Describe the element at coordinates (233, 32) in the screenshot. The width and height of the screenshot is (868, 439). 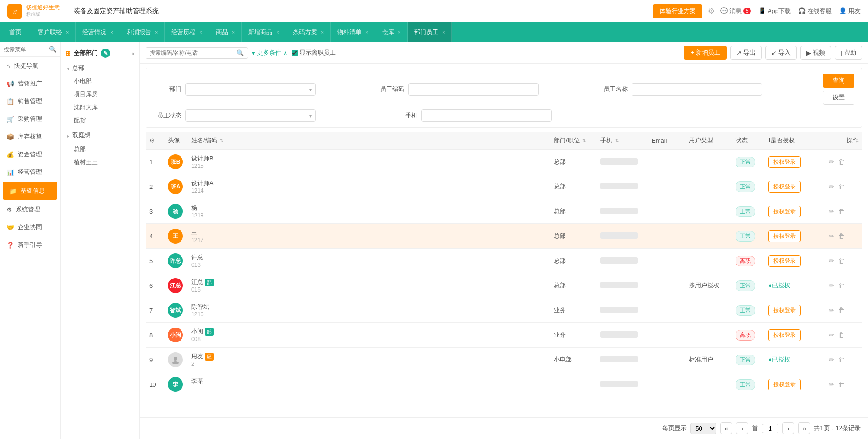
I see `close-goods-icon: ×` at that location.